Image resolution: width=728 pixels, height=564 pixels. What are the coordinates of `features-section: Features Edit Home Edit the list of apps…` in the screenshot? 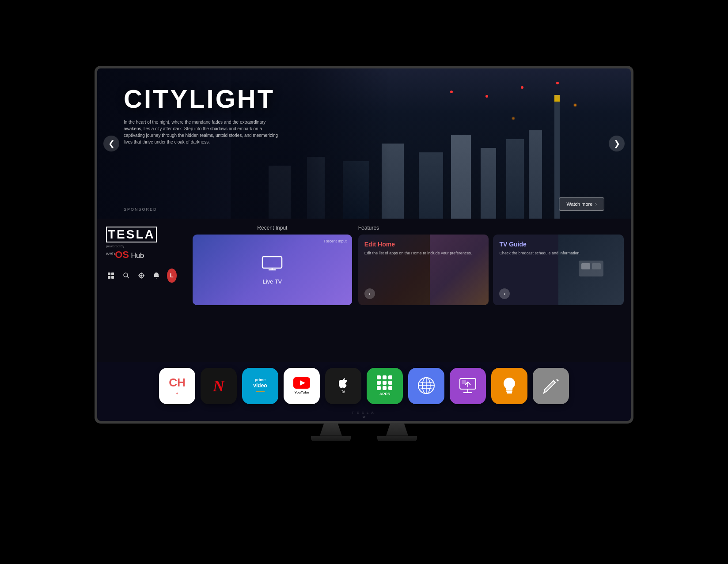 It's located at (491, 290).